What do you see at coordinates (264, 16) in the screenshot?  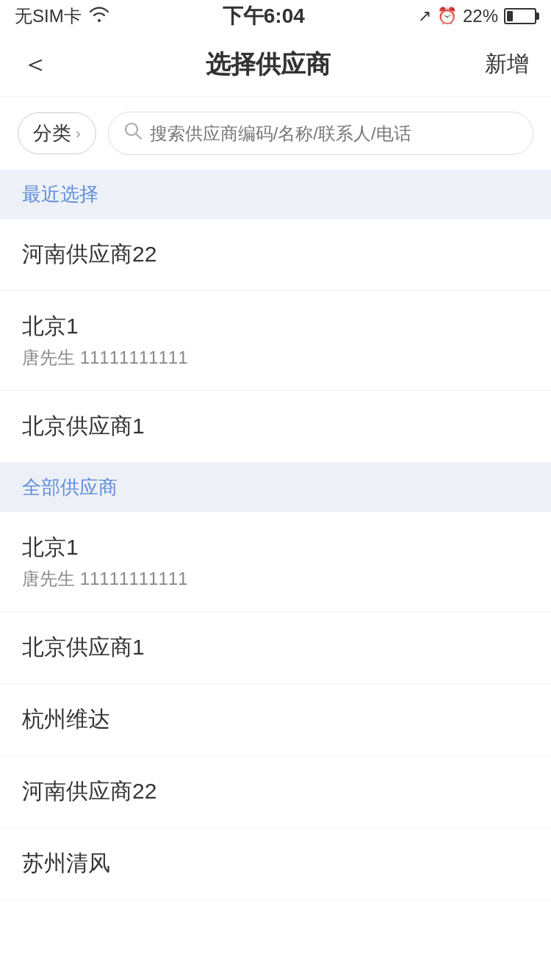 I see `status-time: 下午6:04` at bounding box center [264, 16].